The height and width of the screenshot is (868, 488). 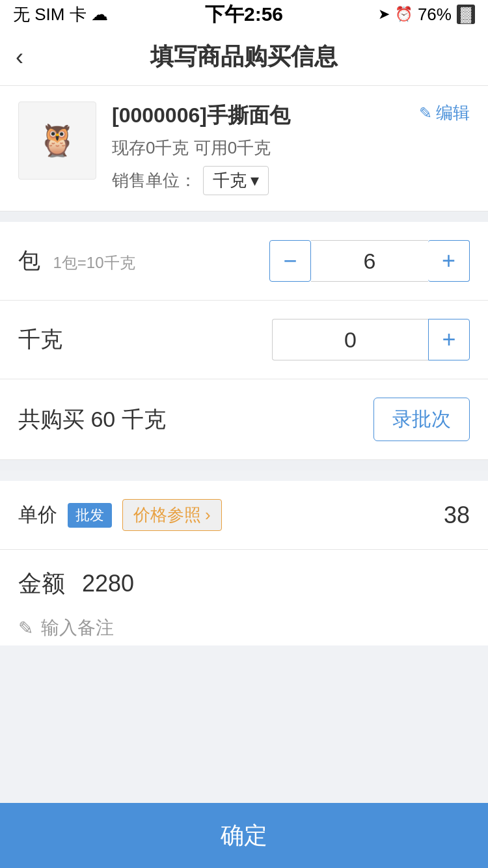 I want to click on product-logo-icon: 🦉, so click(x=57, y=141).